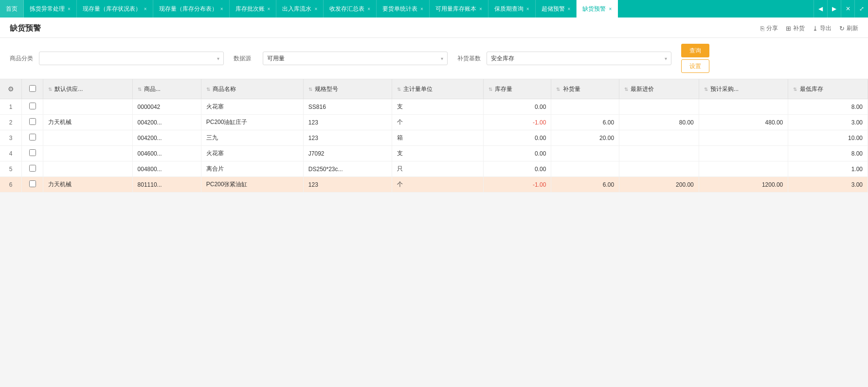  What do you see at coordinates (695, 58) in the screenshot?
I see `filter-actions: 查询 设置` at bounding box center [695, 58].